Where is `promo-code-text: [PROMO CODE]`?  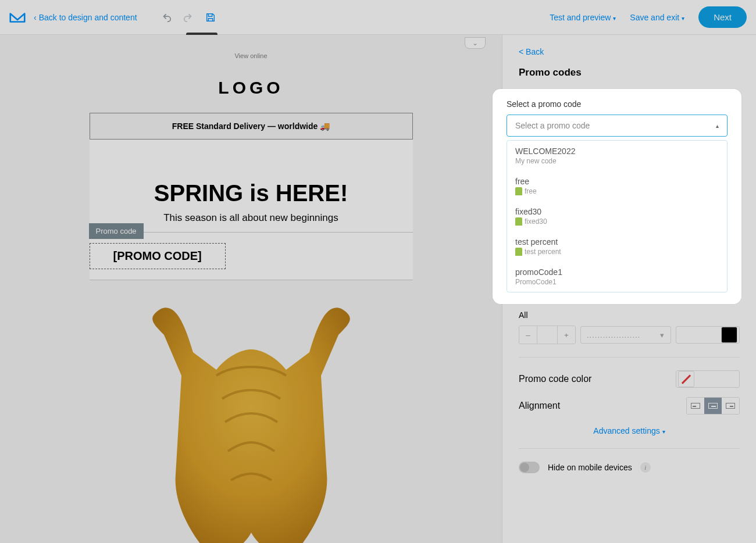 promo-code-text: [PROMO CODE] is located at coordinates (158, 256).